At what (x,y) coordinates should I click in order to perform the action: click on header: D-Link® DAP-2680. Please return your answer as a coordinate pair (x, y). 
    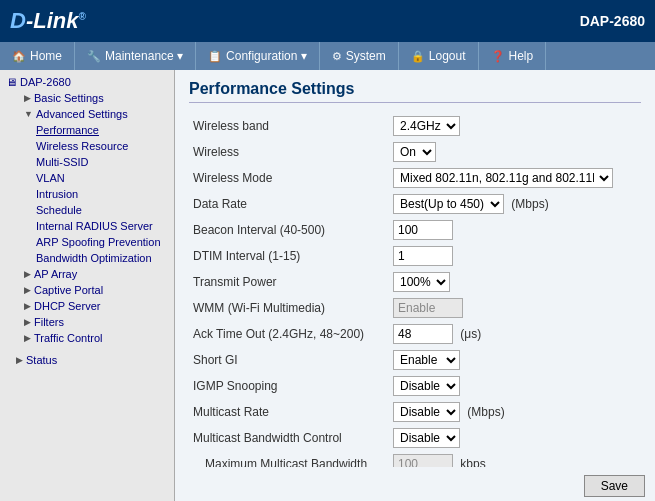
    Looking at the image, I should click on (328, 21).